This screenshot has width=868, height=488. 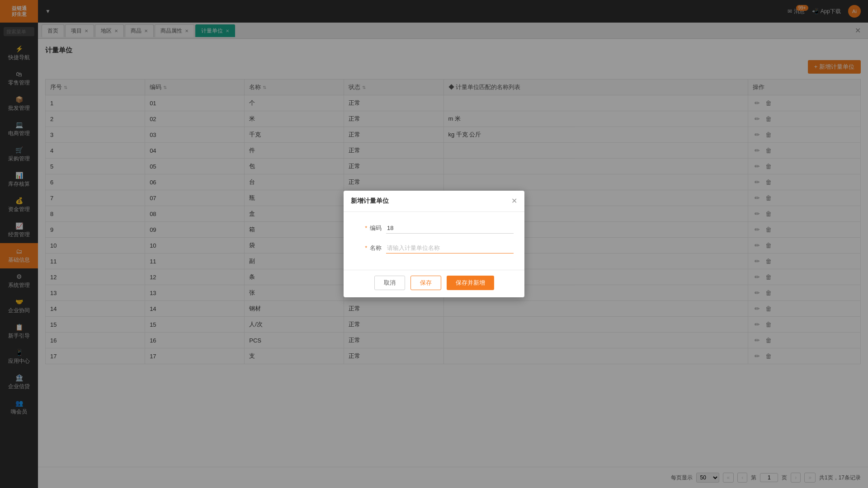 What do you see at coordinates (450, 228) in the screenshot?
I see `code-input` at bounding box center [450, 228].